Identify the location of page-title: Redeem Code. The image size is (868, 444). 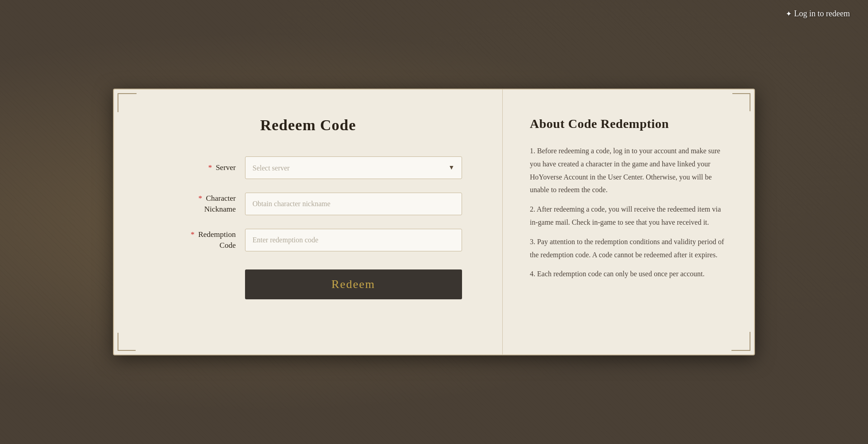
(308, 125).